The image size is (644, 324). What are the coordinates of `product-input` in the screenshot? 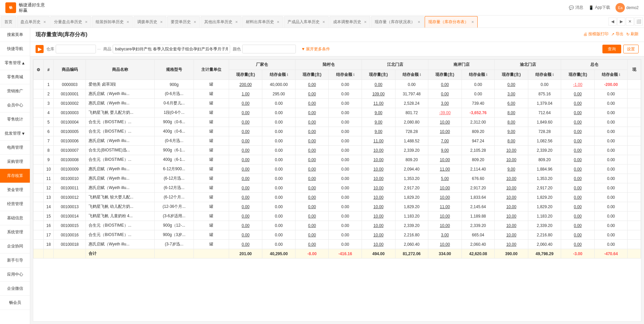 It's located at (171, 49).